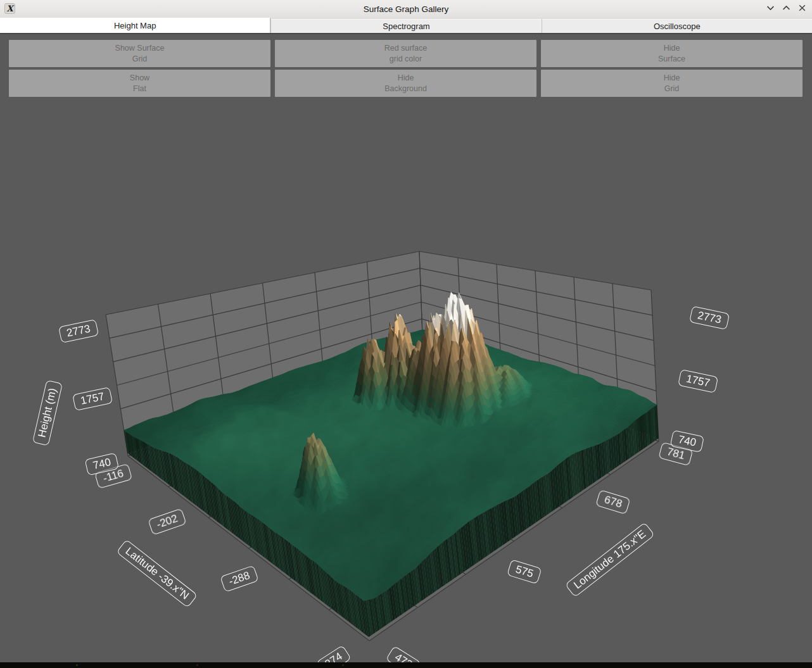 The height and width of the screenshot is (668, 812). What do you see at coordinates (770, 9) in the screenshot?
I see `shade-window-button` at bounding box center [770, 9].